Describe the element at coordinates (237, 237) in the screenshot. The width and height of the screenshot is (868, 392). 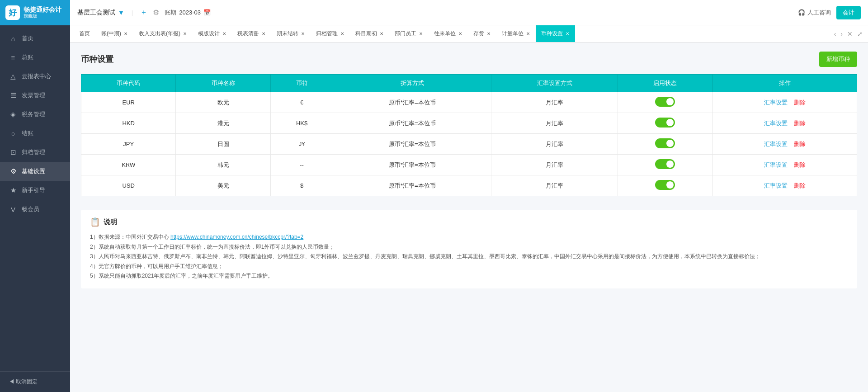
I see `china-money-link: https://www.chinamoney.com.cn/chinese/bk…` at that location.